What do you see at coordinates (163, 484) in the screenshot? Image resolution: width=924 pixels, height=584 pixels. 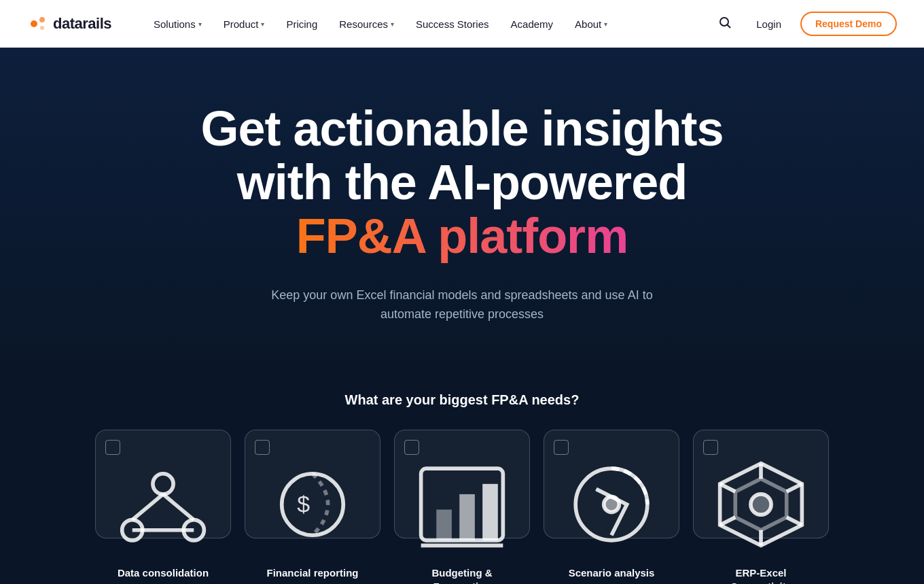 I see `card-data-consolidation: Data consolidation` at bounding box center [163, 484].